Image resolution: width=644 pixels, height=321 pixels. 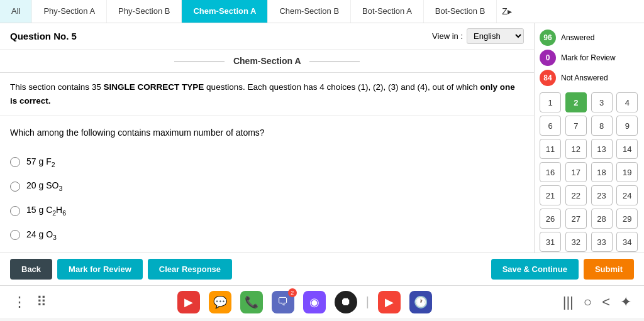 What do you see at coordinates (550, 172) in the screenshot?
I see `num-16: 16` at bounding box center [550, 172].